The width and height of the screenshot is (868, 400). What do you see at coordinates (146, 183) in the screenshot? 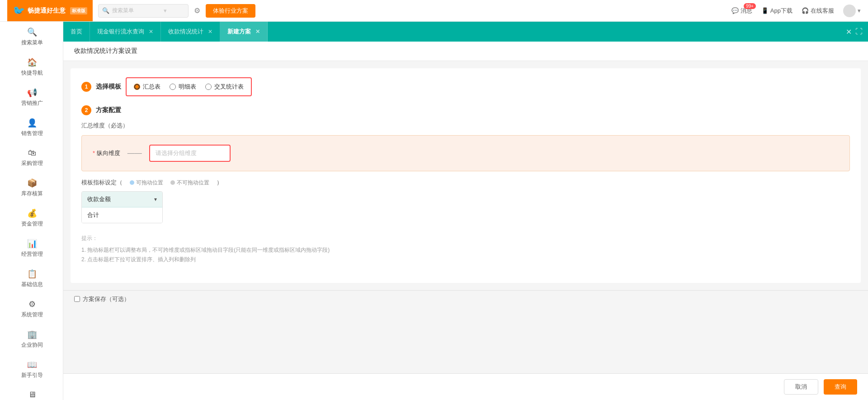
I see `movable-tag: 可拖动位置` at bounding box center [146, 183].